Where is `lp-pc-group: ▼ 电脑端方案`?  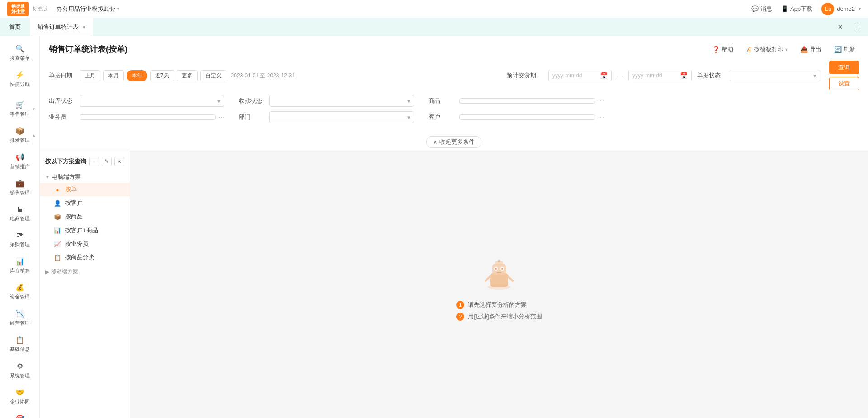
lp-pc-group: ▼ 电脑端方案 is located at coordinates (85, 176).